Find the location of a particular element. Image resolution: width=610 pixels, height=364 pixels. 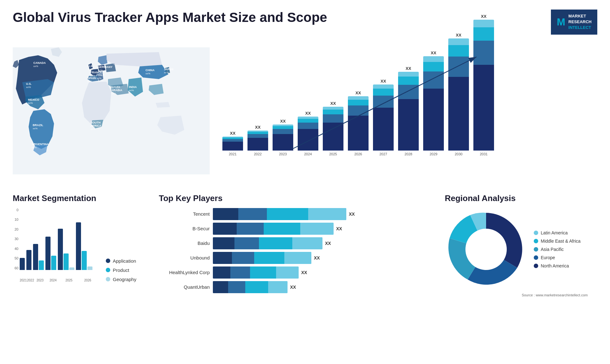

player-bar-quanturban: XX is located at coordinates (254, 287).